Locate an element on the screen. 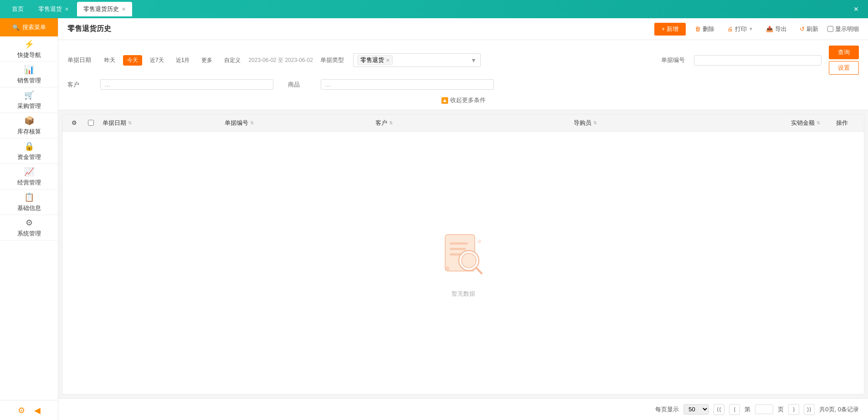  th-guide-sort: ⇅ is located at coordinates (595, 123).